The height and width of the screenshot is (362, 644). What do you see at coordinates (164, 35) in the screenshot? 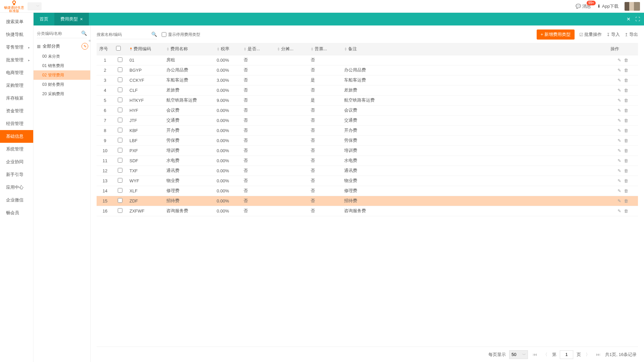
I see `show-disabled-checkbox` at bounding box center [164, 35].